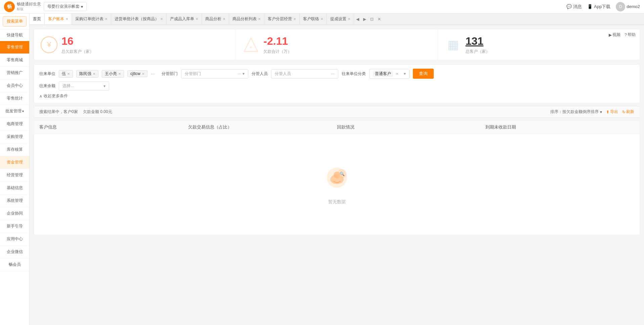 This screenshot has height=325, width=644. Describe the element at coordinates (162, 19) in the screenshot. I see `tab-close-icon-3: ✕` at that location.